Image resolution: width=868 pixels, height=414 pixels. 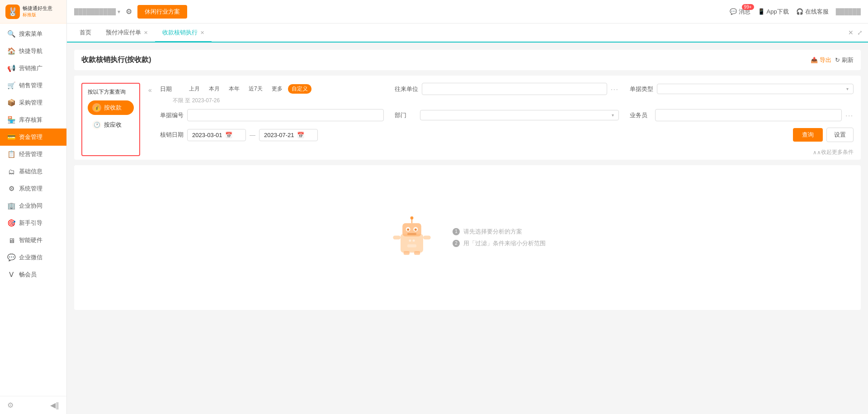 What do you see at coordinates (288, 135) in the screenshot?
I see `verify-date-end: 2023-07-21 📅` at bounding box center [288, 135].